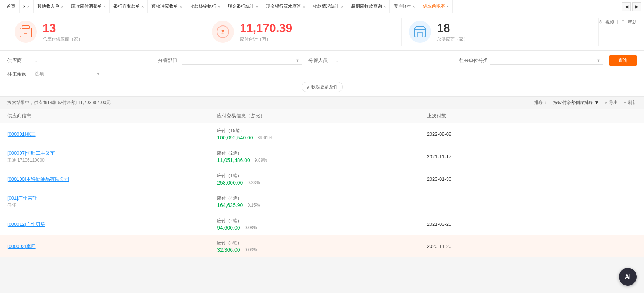  I want to click on nav-tab-3-close: ×, so click(28, 7).